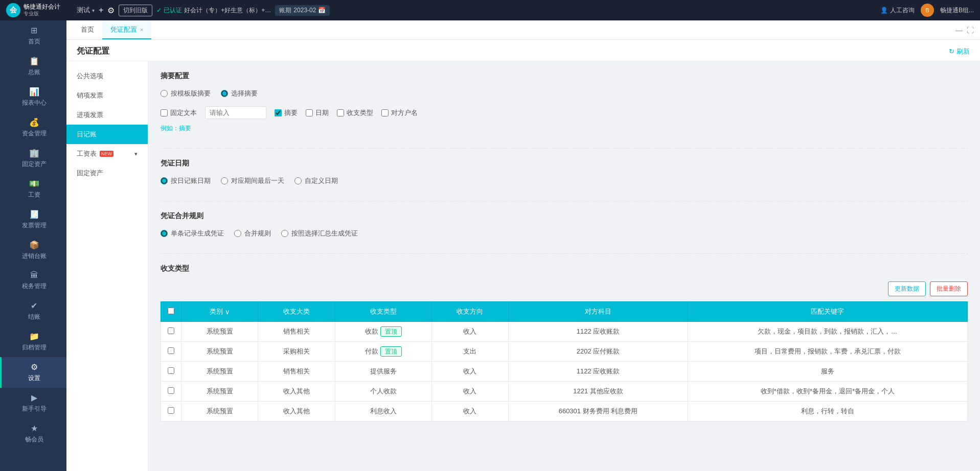 The height and width of the screenshot is (471, 980). Describe the element at coordinates (179, 113) in the screenshot. I see `fixed-text-label: 固定文本` at that location.